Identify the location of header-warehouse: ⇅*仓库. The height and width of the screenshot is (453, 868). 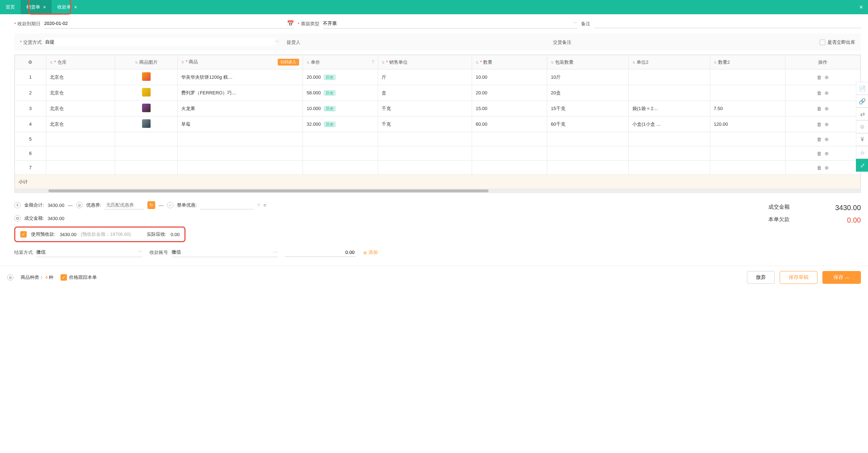
(80, 62).